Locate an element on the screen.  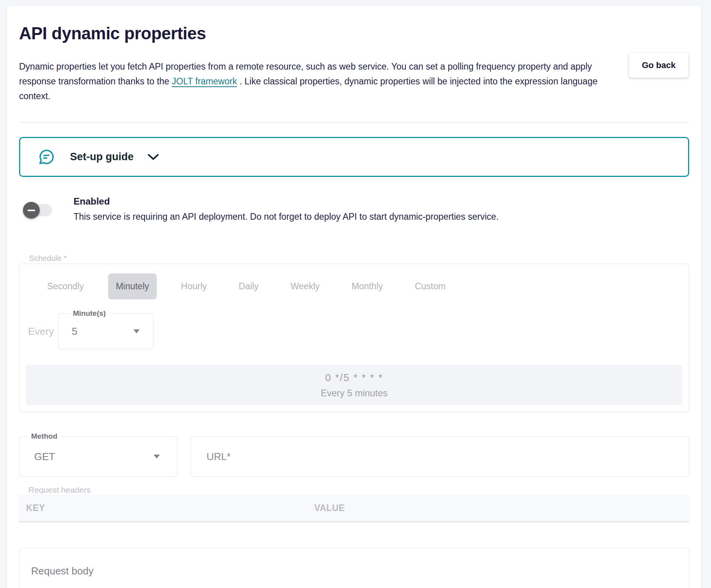
enabled-label: Enabled is located at coordinates (286, 201).